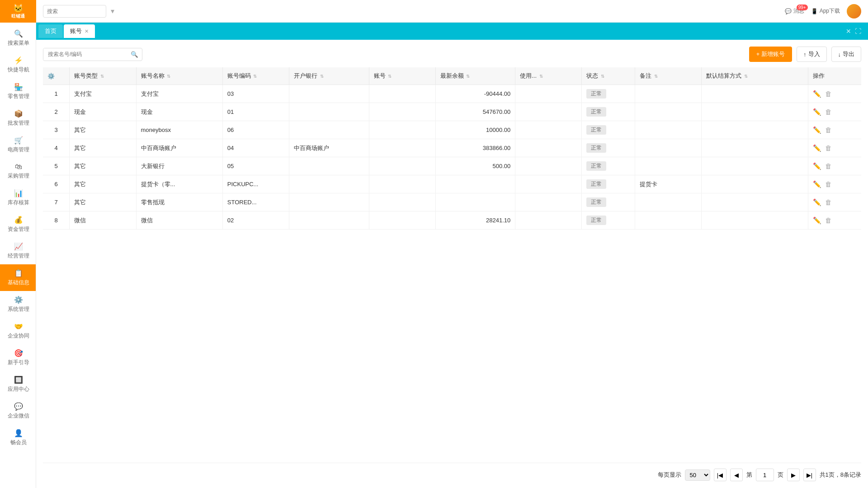  What do you see at coordinates (19, 273) in the screenshot?
I see `sidebar-icon-basic-info: 📋` at bounding box center [19, 273].